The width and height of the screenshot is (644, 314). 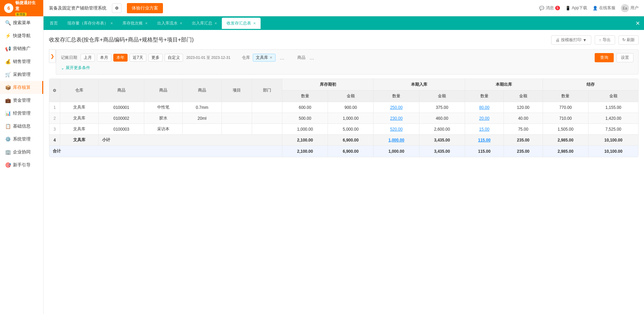 What do you see at coordinates (121, 40) in the screenshot?
I see `page-title: 收发存汇总表(按仓库+商品编码+商品+规格型号+项目+部门)` at bounding box center [121, 40].